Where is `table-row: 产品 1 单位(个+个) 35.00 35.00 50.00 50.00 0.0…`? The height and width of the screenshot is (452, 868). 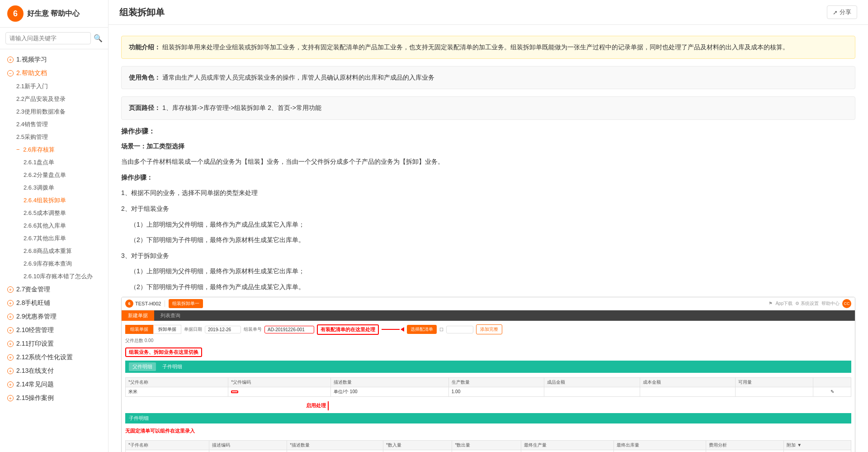
table-row: 产品 1 单位(个+个) 35.00 35.00 50.00 50.00 0.0… is located at coordinates (488, 451).